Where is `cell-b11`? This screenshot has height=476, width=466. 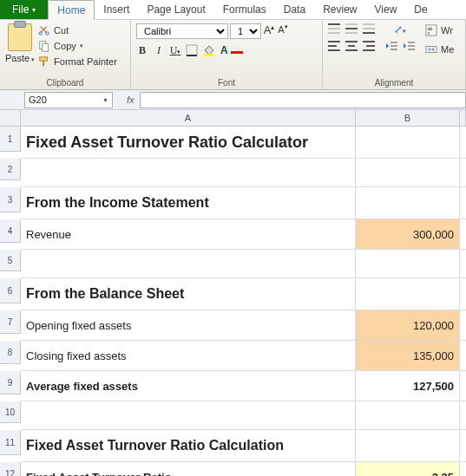
cell-b11 is located at coordinates (408, 446).